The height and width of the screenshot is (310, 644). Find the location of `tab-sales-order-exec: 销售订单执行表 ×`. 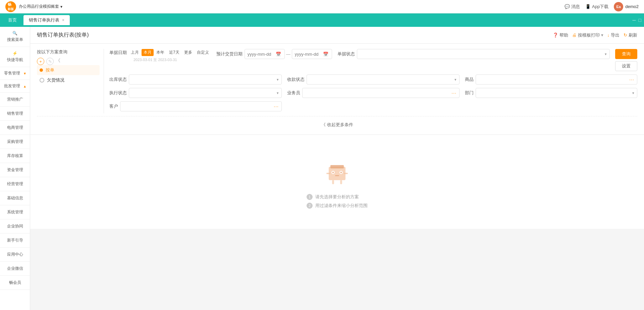

tab-sales-order-exec: 销售订单执行表 × is located at coordinates (47, 20).